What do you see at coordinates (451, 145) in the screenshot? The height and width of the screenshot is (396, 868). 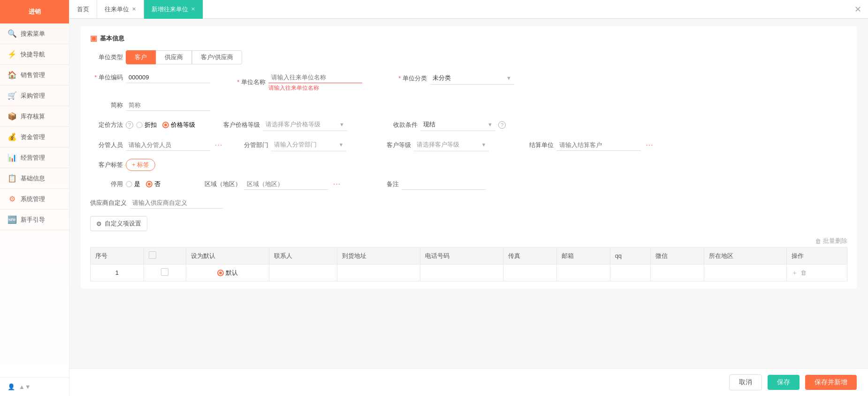 I see `customer-level-select: 请选择客户等级 ▼` at bounding box center [451, 145].